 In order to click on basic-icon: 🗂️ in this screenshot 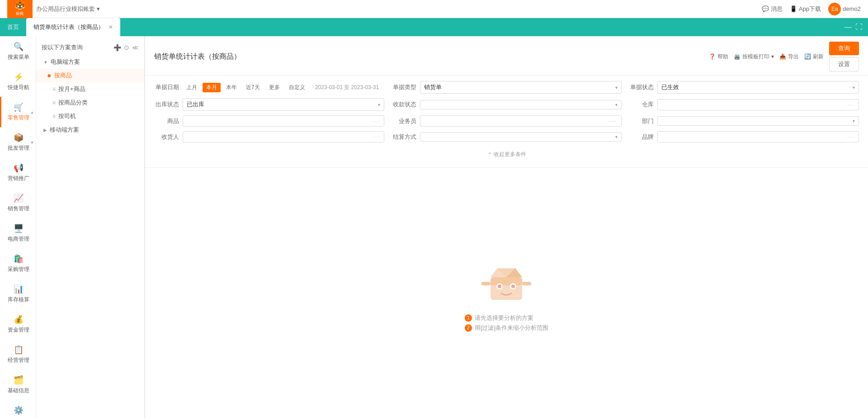, I will do `click(19, 380)`.